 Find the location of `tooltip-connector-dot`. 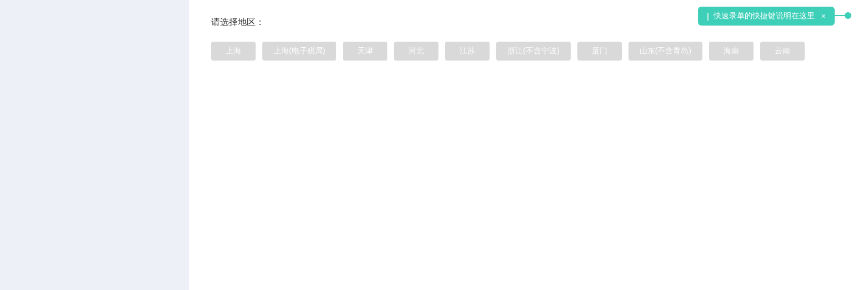

tooltip-connector-dot is located at coordinates (848, 16).